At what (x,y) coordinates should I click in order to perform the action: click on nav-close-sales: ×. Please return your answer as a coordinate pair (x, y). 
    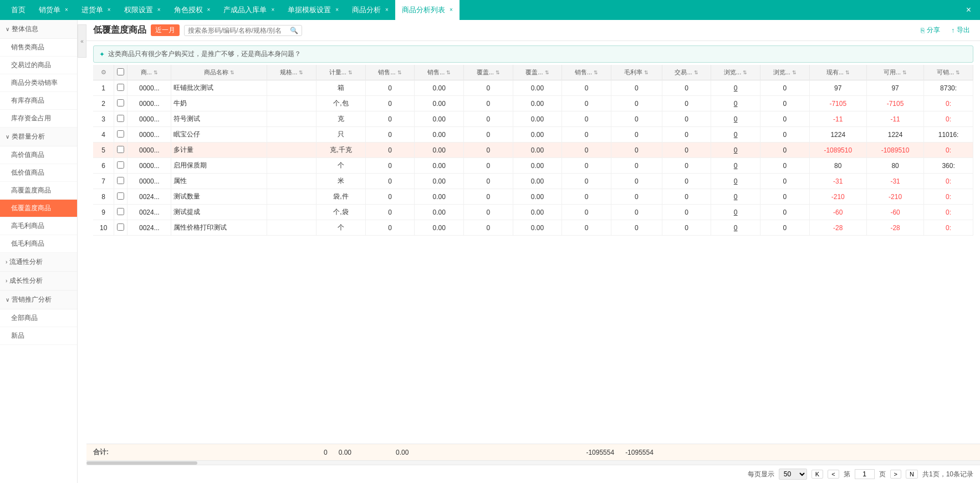
    Looking at the image, I should click on (67, 10).